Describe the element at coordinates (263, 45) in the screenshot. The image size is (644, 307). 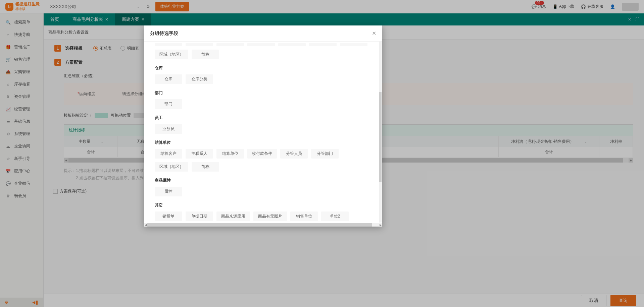
I see `chip-row-partial: 客户 客户分类 分管部门 分管人员 主联系人 主联系人 销售单位` at that location.